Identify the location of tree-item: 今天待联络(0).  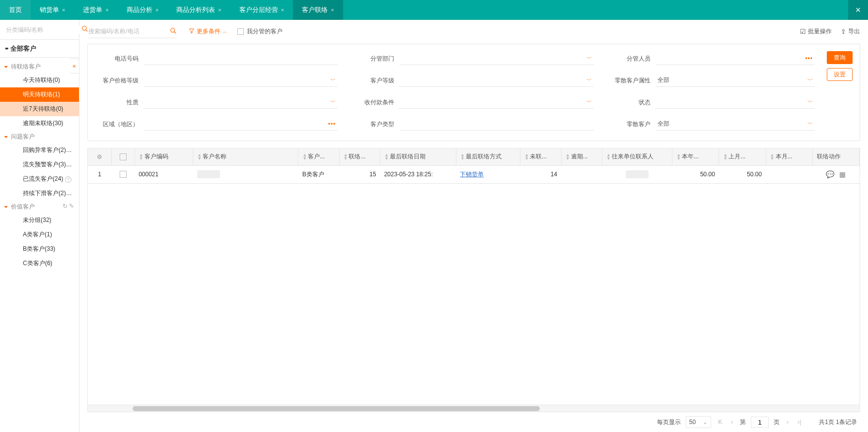
(40, 80).